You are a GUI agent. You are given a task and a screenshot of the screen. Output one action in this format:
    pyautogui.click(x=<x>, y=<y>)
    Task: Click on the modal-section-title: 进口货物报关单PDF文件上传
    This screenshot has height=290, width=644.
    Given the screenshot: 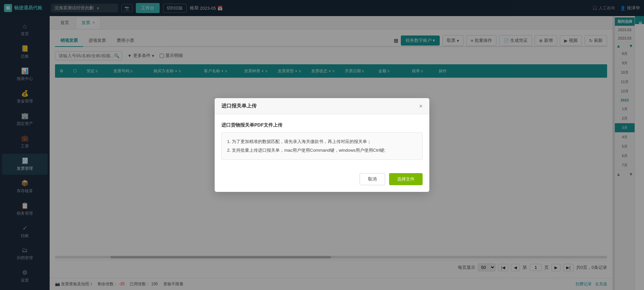 What is the action you would take?
    pyautogui.click(x=322, y=125)
    